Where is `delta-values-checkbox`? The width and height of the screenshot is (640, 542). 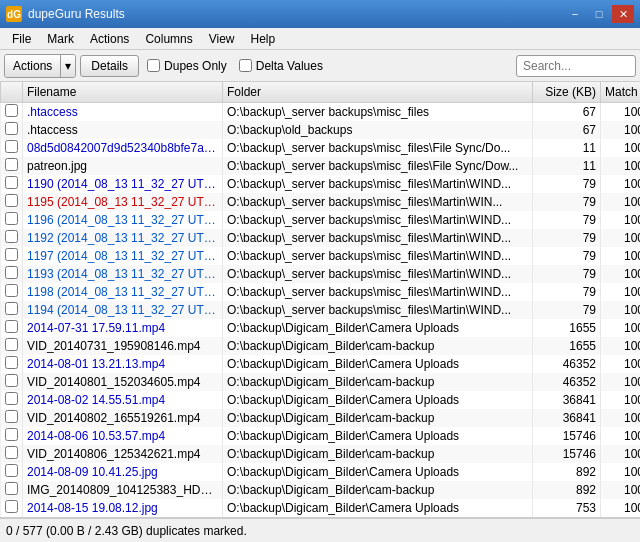 delta-values-checkbox is located at coordinates (246, 66).